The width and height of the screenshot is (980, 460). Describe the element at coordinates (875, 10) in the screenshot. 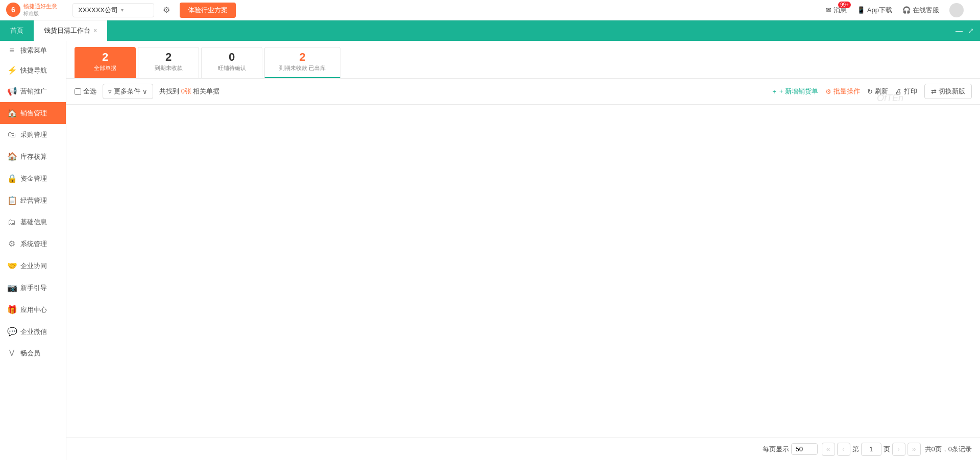

I see `app-download-button: 📱 App下载` at that location.